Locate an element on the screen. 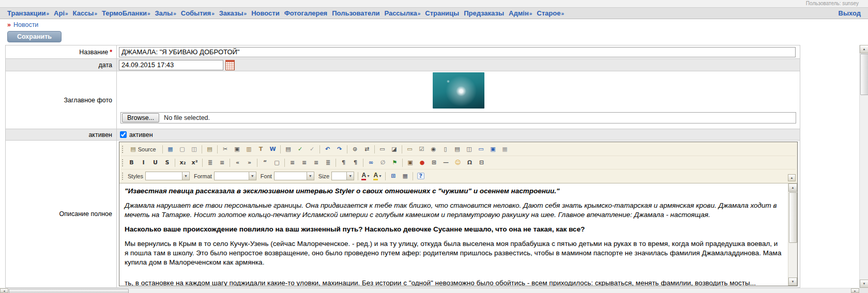  vertical-scrollbar-thumb is located at coordinates (864, 74).